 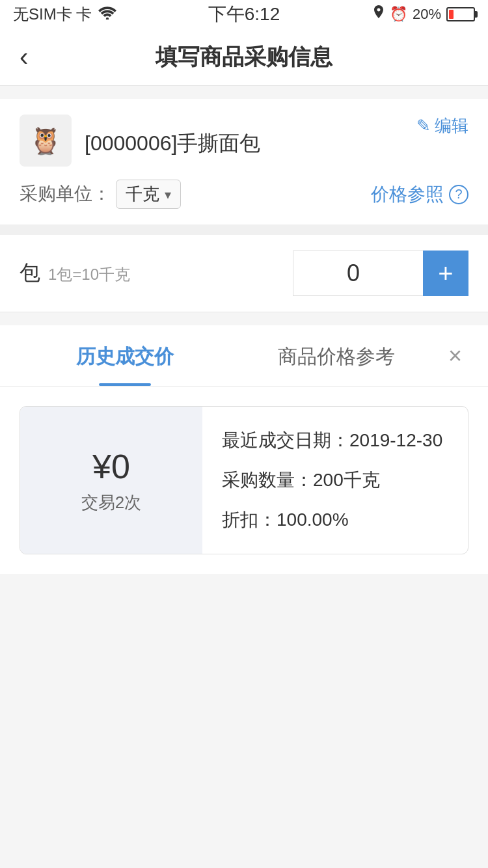 What do you see at coordinates (125, 355) in the screenshot?
I see `tab-history-price: 历史成交价` at bounding box center [125, 355].